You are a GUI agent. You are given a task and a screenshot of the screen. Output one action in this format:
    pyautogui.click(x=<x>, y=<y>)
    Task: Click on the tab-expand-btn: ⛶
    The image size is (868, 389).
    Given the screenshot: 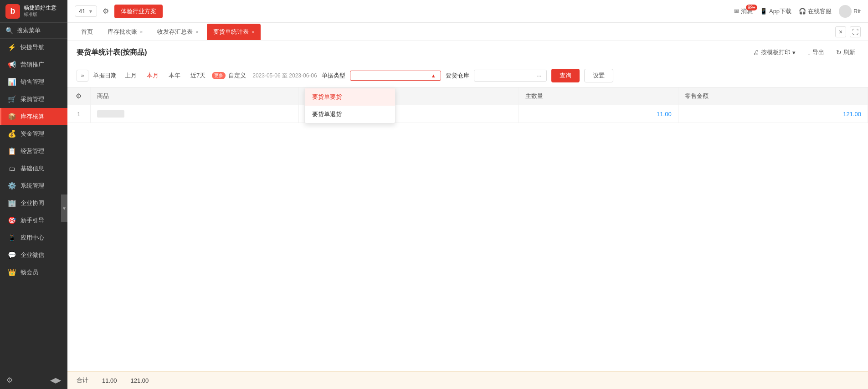 What is the action you would take?
    pyautogui.click(x=855, y=32)
    